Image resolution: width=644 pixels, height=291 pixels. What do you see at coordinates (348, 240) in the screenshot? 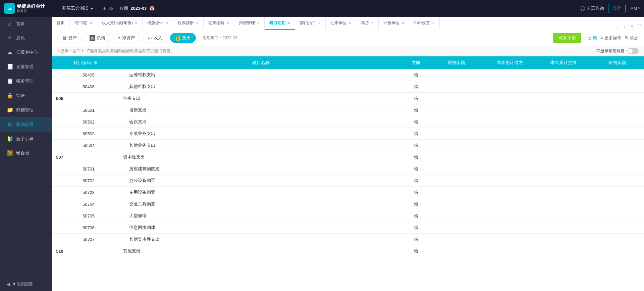
I see `table-row: 50707 其他资本性支出 借` at bounding box center [348, 240].